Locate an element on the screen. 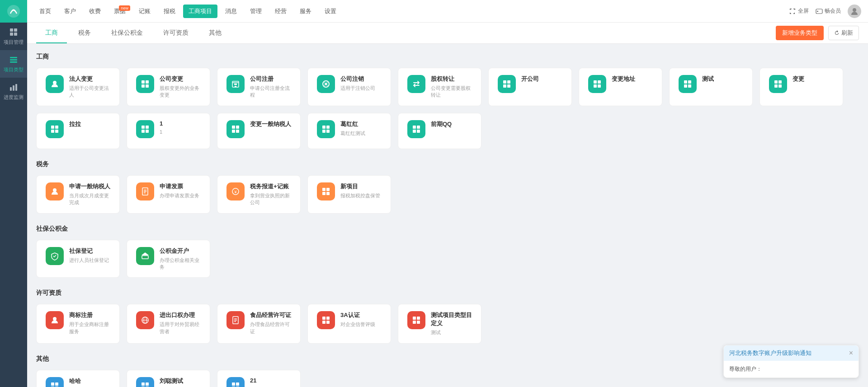 The image size is (868, 387). nav-message: 消息 is located at coordinates (231, 11).